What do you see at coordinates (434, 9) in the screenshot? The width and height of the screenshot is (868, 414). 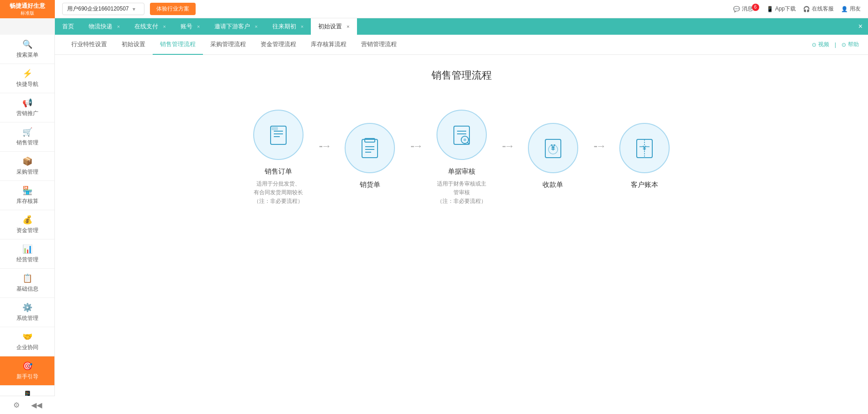 I see `top-bar: 畅捷通好生意 标准版 用户690企业1660120507 ▾ 体验行业方案 💬 …` at bounding box center [434, 9].